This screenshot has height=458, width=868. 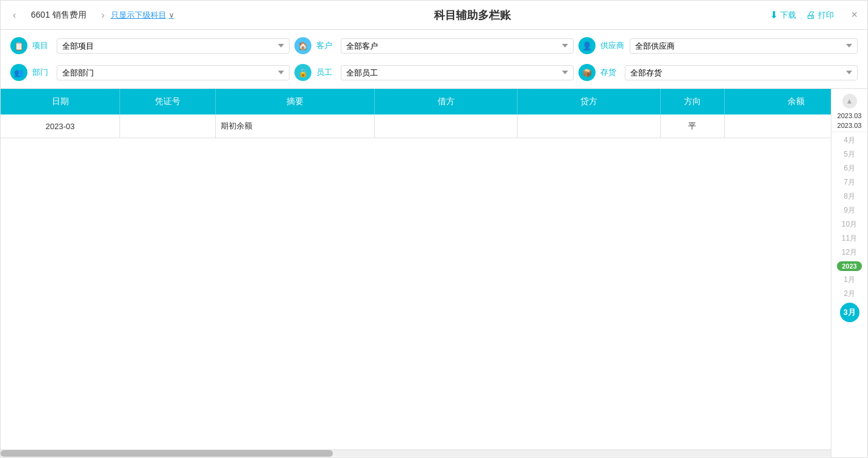 I want to click on cell-direction: 平, so click(x=692, y=127).